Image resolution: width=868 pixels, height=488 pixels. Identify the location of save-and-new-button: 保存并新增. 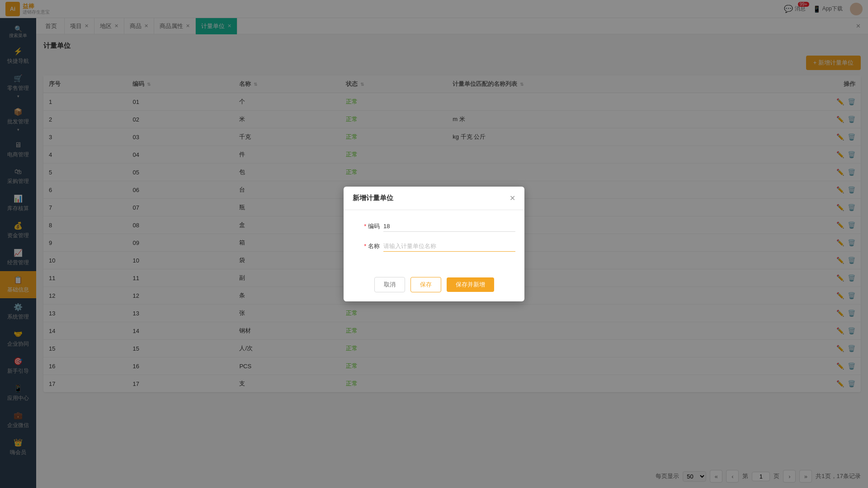
(470, 285).